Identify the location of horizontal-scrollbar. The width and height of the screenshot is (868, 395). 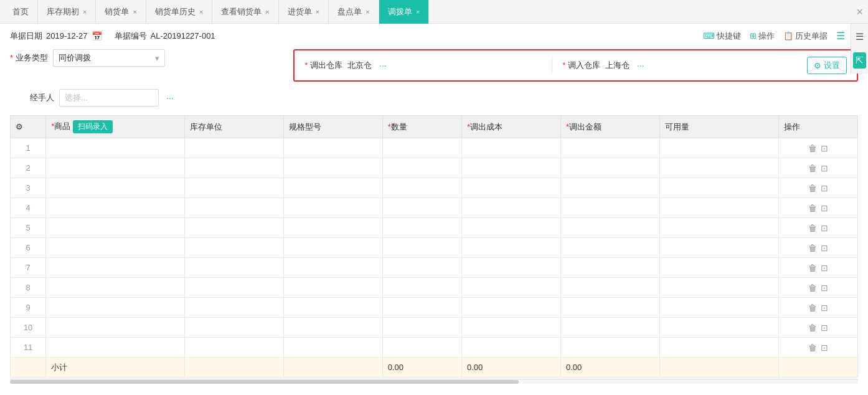
(434, 381).